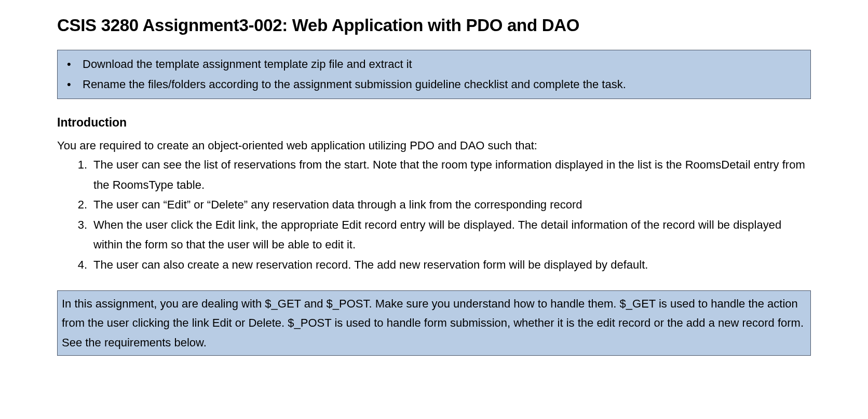  I want to click on intro-item: The user can “Edit” or “Delete” any rese…, so click(452, 205).